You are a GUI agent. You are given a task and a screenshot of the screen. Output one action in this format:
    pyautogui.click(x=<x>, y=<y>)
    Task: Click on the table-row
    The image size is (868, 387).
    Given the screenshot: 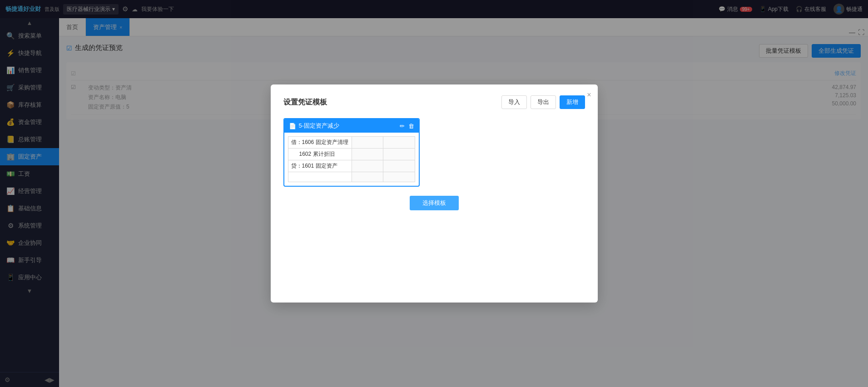 What is the action you would take?
    pyautogui.click(x=352, y=177)
    